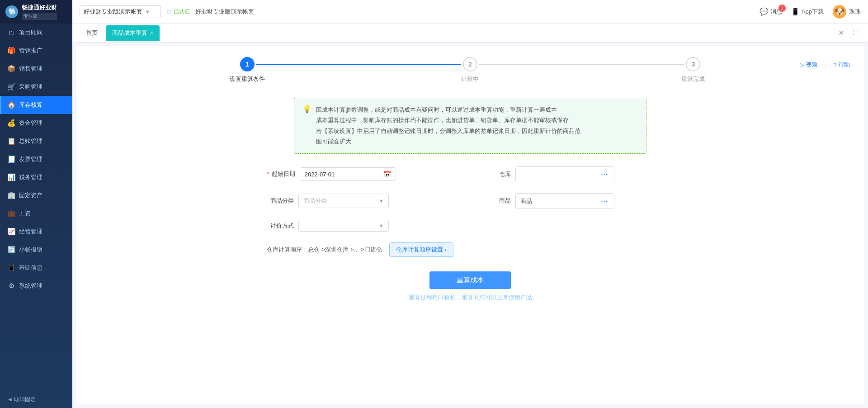 This screenshot has width=868, height=408. I want to click on calendar-icon: 📅, so click(387, 174).